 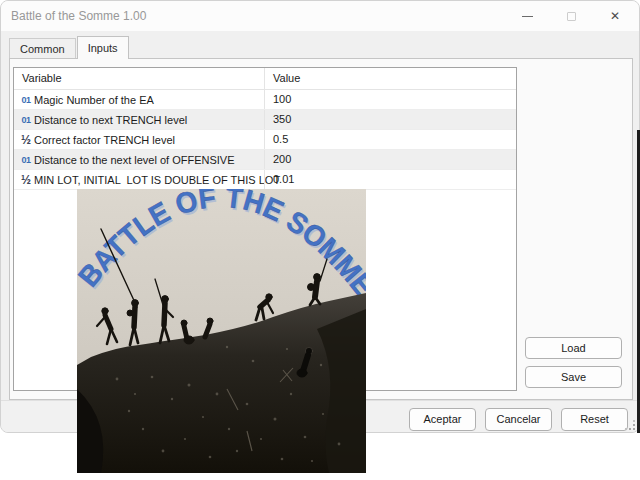 What do you see at coordinates (134, 160) in the screenshot?
I see `variable-label: Distance to the next level of OFFENSIVE` at bounding box center [134, 160].